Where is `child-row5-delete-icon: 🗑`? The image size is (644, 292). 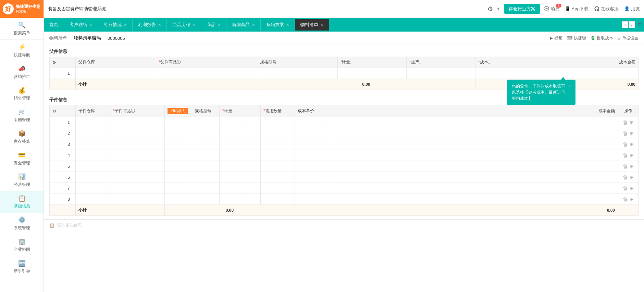
child-row5-delete-icon: 🗑 is located at coordinates (625, 166).